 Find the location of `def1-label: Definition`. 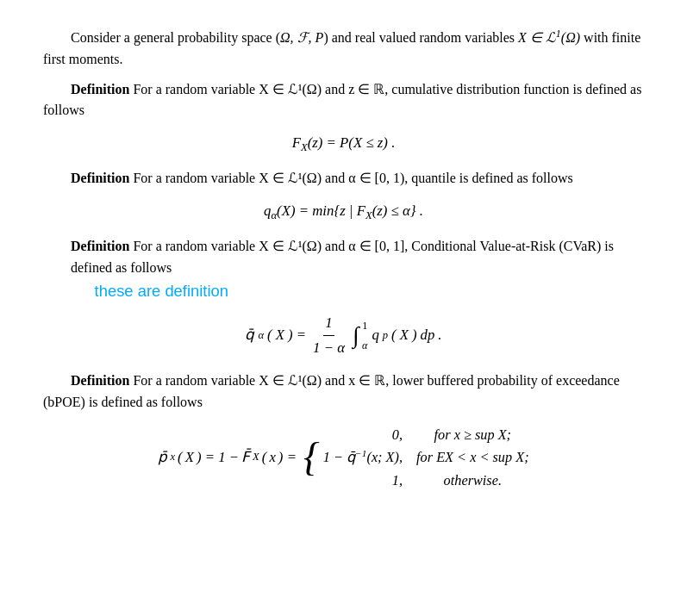

def1-label: Definition is located at coordinates (100, 90).